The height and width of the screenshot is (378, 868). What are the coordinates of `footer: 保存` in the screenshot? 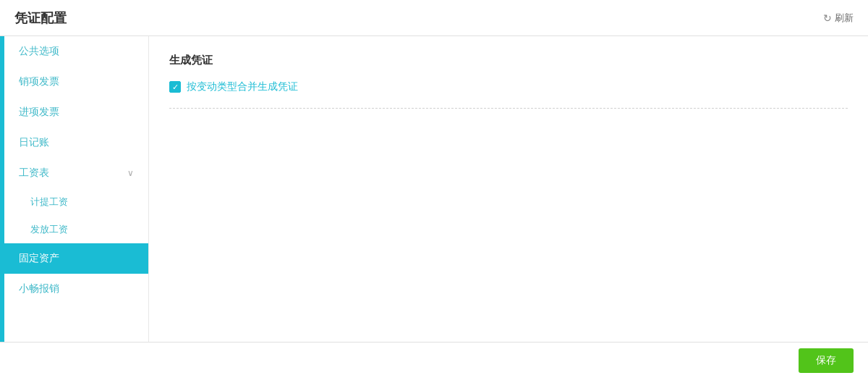 It's located at (434, 360).